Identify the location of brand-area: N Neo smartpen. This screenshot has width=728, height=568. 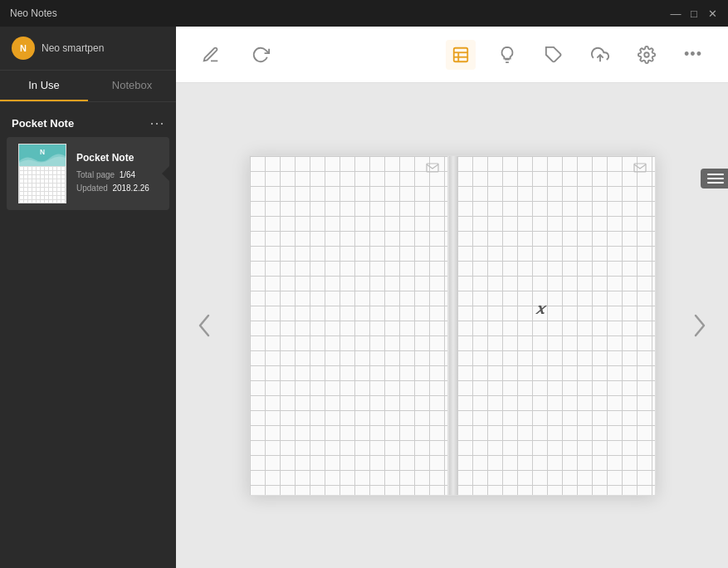
(88, 48).